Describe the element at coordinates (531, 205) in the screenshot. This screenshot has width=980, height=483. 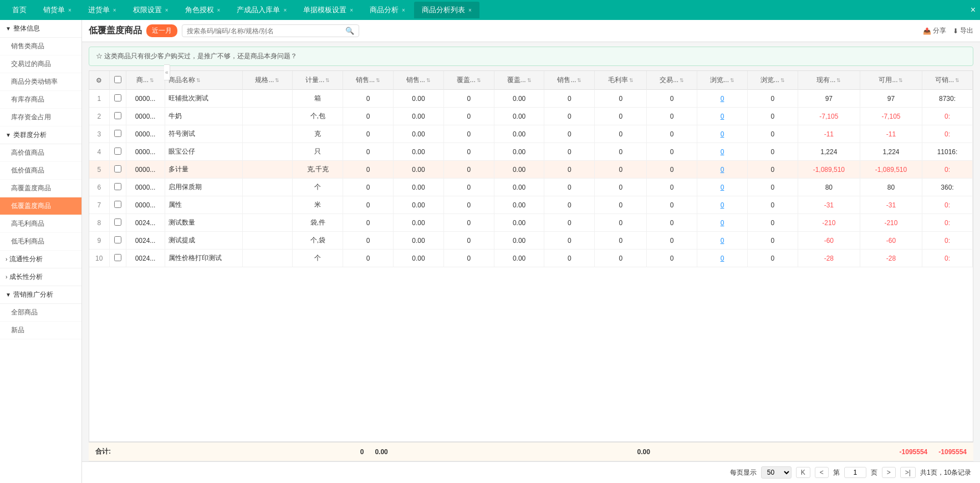
I see `table-row: 7 0000... 属性 米 0 0.00 0 0.00 0 0 0 0 0 -…` at that location.